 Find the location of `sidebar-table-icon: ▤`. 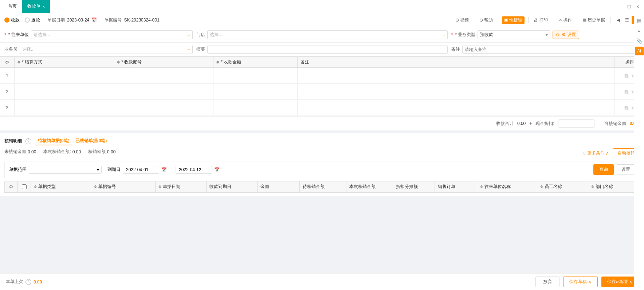

sidebar-table-icon: ▤ is located at coordinates (639, 20).